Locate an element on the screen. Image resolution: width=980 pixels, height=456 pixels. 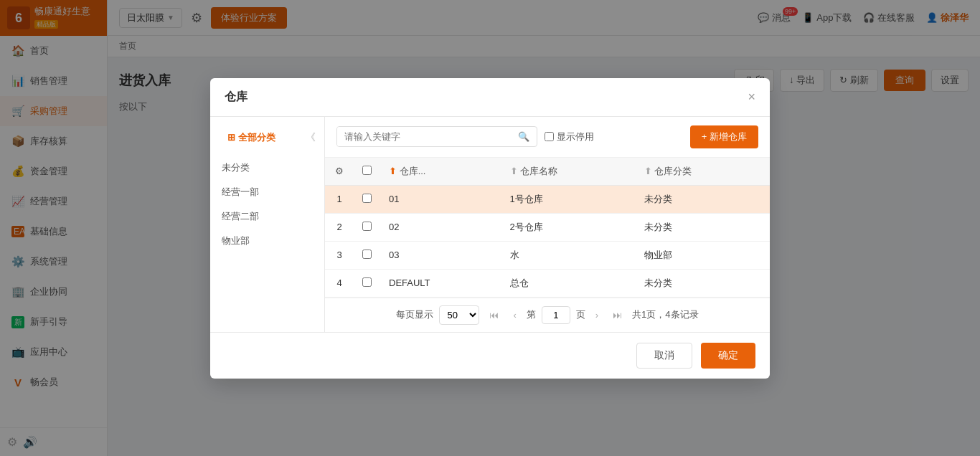
modal-title: 仓库 is located at coordinates (236, 98).